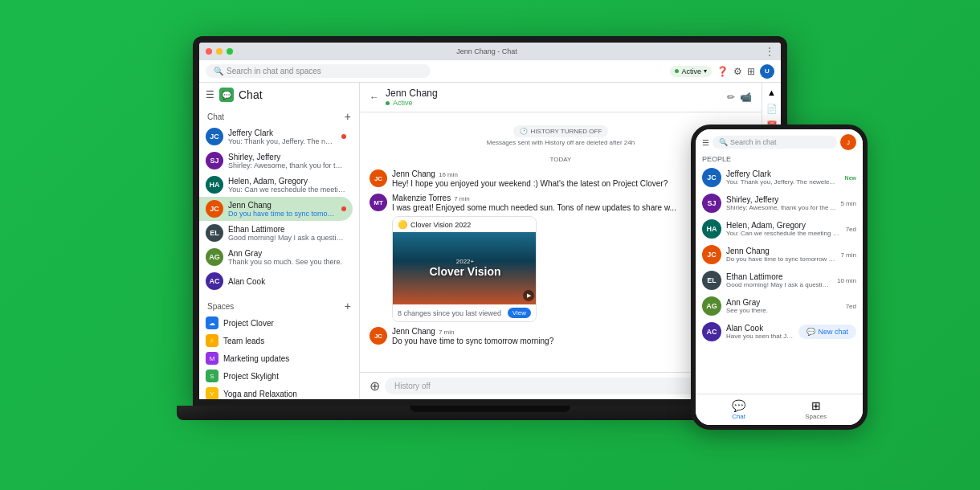 This screenshot has width=980, height=490. I want to click on phone-list-item: JC Jenn Chang Do you have time to sync t…, so click(779, 255).